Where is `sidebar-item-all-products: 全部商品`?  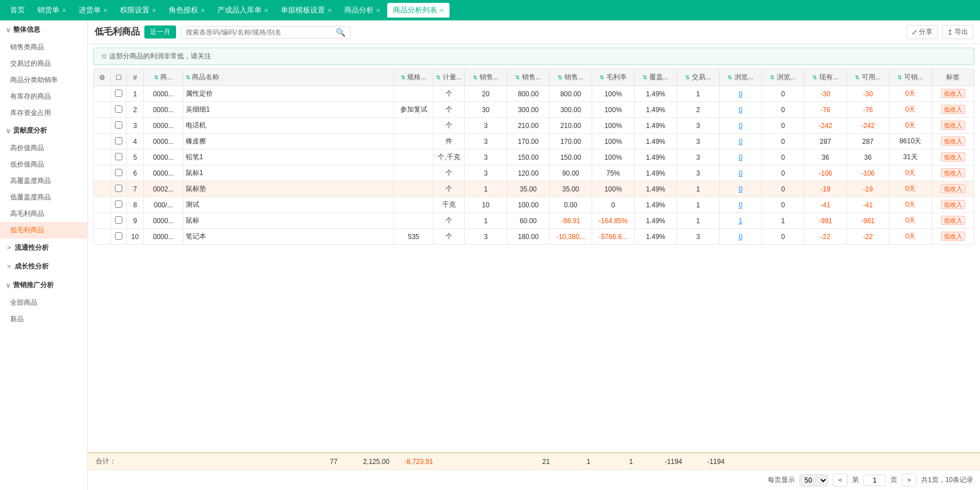
sidebar-item-all-products: 全部商品 is located at coordinates (44, 302).